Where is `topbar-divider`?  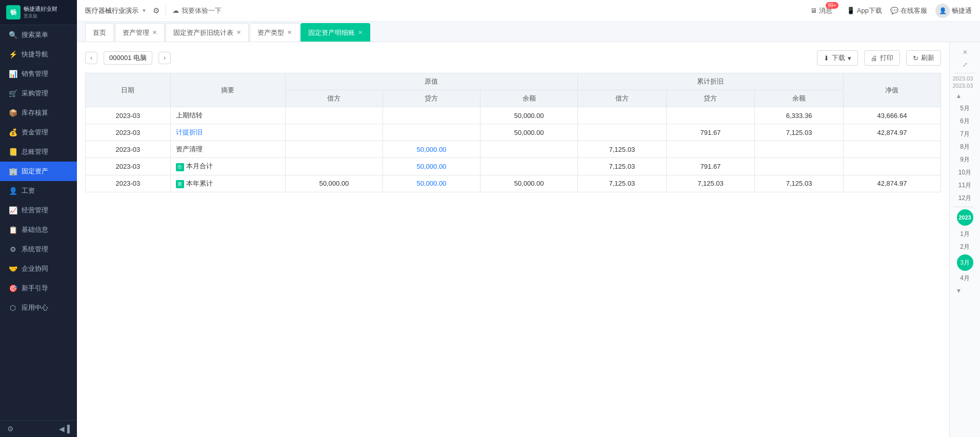
topbar-divider is located at coordinates (166, 11).